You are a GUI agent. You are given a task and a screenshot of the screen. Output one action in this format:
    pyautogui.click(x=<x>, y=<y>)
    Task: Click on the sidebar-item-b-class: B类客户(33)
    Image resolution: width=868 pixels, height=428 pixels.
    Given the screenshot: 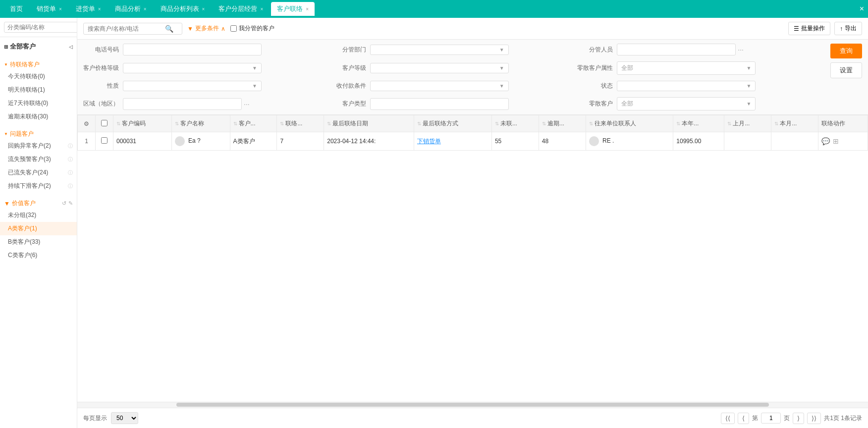 What is the action you would take?
    pyautogui.click(x=39, y=242)
    